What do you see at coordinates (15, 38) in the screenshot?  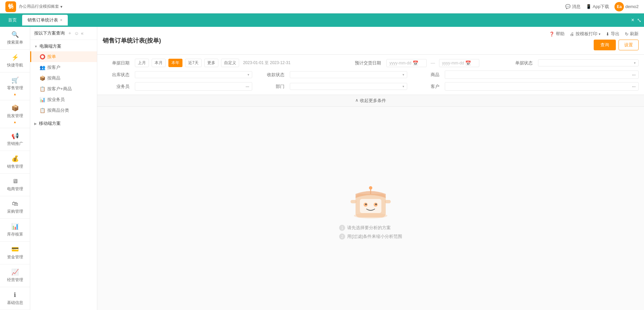 I see `sidebar-item-search: 🔍 搜索菜单` at bounding box center [15, 38].